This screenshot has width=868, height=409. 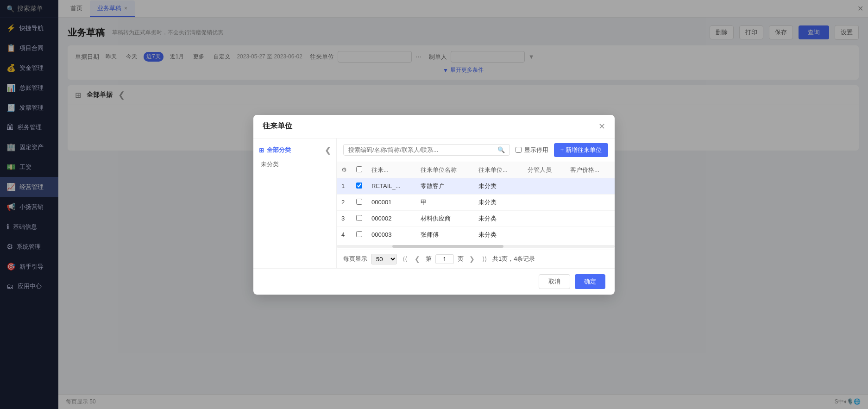 What do you see at coordinates (476, 206) in the screenshot?
I see `dialog-table: ⚙ 往来... 往来单位名称 往来单位... 分管人员 客户价格... 1 RE…` at bounding box center [476, 206].